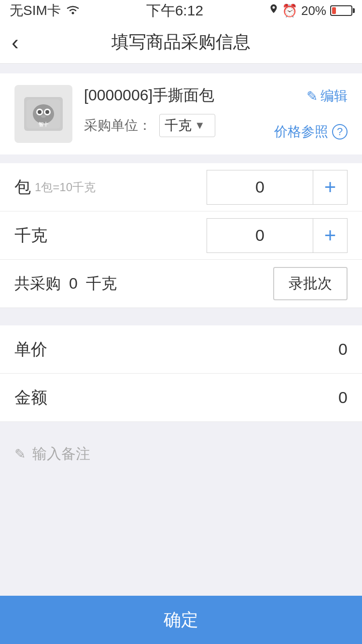 The width and height of the screenshot is (362, 644). I want to click on pencil-icon: ✎, so click(20, 454).